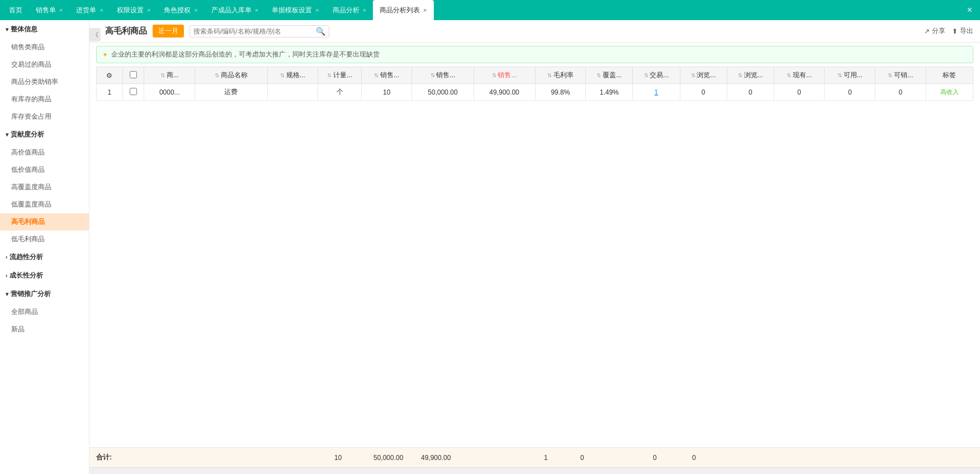  Describe the element at coordinates (799, 92) in the screenshot. I see `cell-curr-inv: 0` at that location.